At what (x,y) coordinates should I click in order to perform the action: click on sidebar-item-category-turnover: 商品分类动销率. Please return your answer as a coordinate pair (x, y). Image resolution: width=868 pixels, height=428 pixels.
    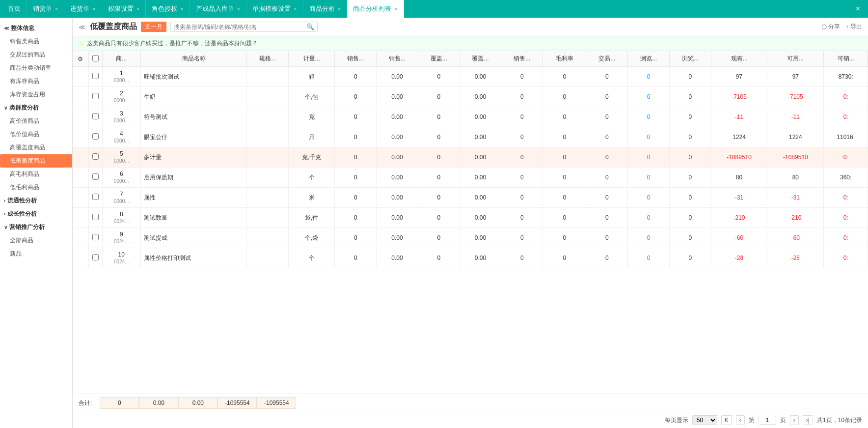
    Looking at the image, I should click on (36, 68).